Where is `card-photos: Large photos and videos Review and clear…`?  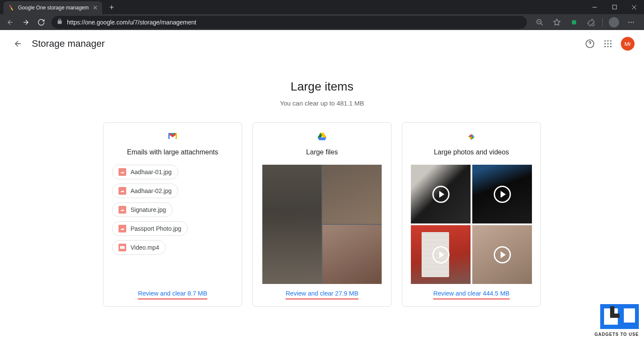 card-photos: Large photos and videos Review and clear… is located at coordinates (471, 214).